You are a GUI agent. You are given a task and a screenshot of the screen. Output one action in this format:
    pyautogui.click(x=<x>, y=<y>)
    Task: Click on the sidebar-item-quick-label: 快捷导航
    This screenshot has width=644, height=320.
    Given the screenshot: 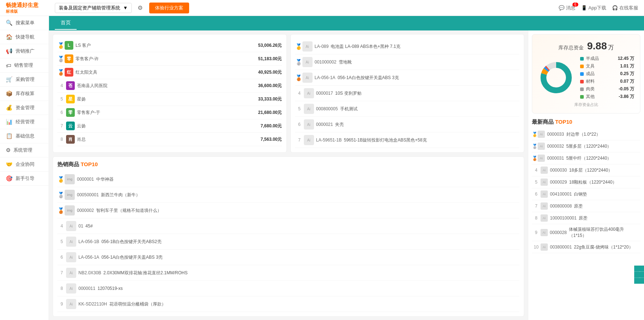 What is the action you would take?
    pyautogui.click(x=25, y=37)
    